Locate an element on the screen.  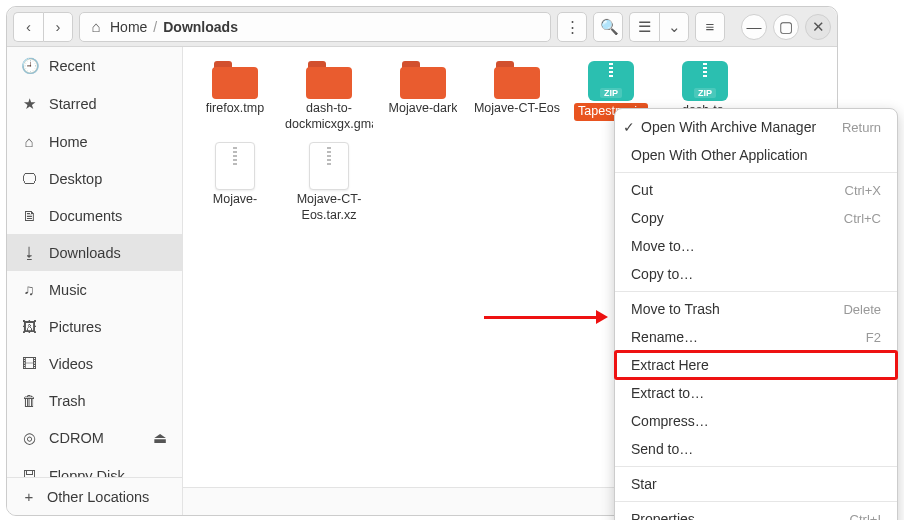
menu-item-shortcut: Delete is located at coordinates (862, 310).